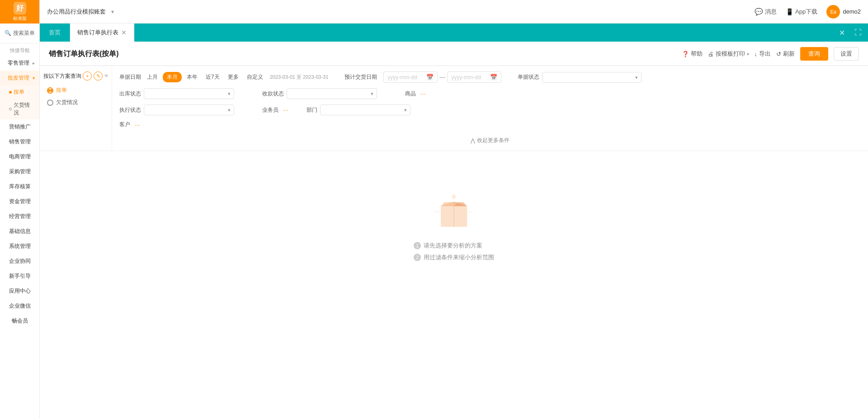 The image size is (868, 418). Describe the element at coordinates (454, 257) in the screenshot. I see `empty-tip-2: 2 用过滤条件来缩小分析范围` at that location.